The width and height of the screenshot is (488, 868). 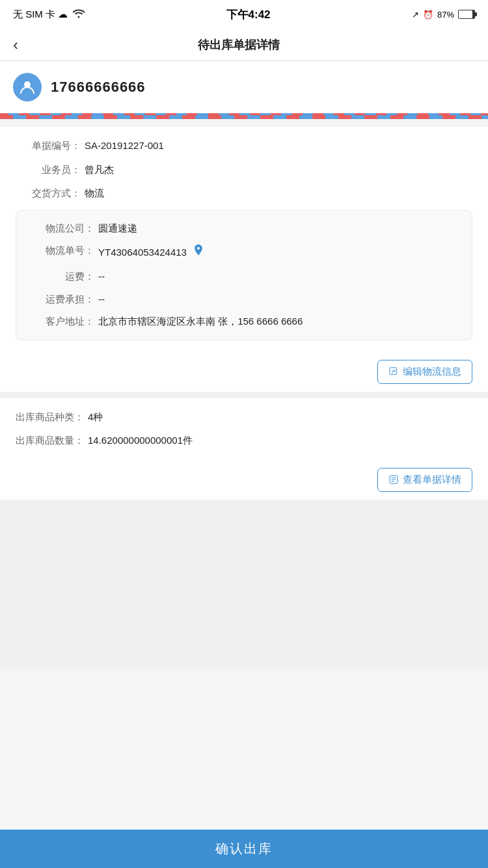 What do you see at coordinates (244, 146) in the screenshot?
I see `order-no-row: 单据编号： SA-20191227-001` at bounding box center [244, 146].